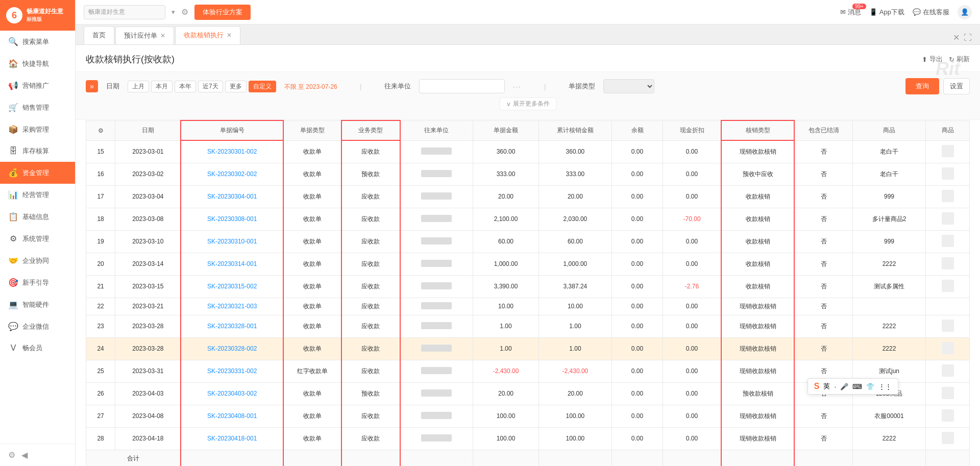  Describe the element at coordinates (857, 387) in the screenshot. I see `watermark-keyboard-icon: ⌨` at that location.